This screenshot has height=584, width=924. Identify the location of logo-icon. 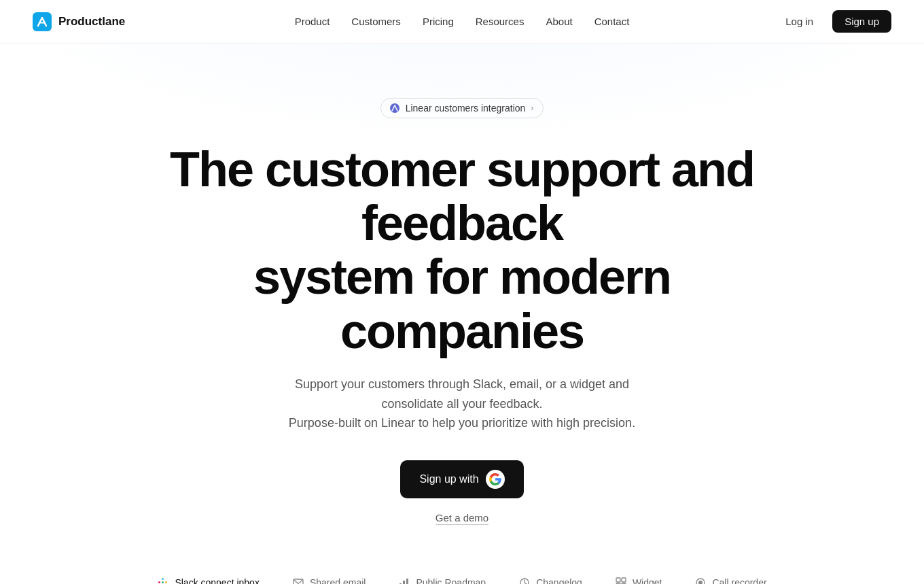
(42, 22).